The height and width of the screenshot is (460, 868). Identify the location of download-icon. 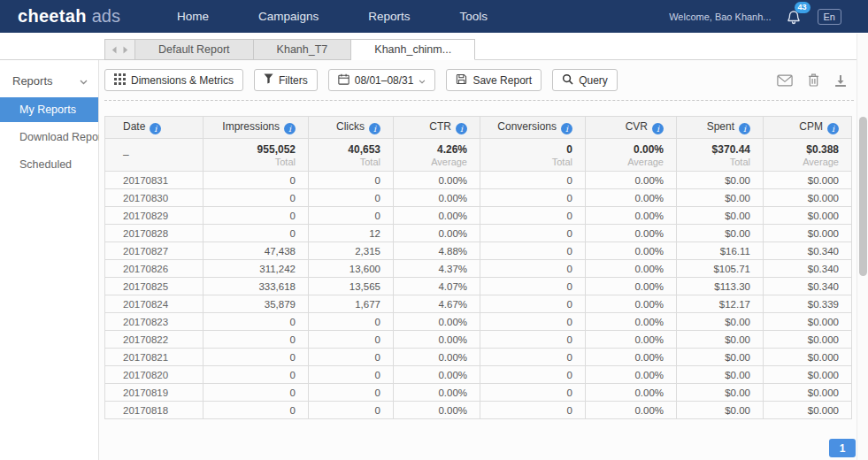
(841, 80).